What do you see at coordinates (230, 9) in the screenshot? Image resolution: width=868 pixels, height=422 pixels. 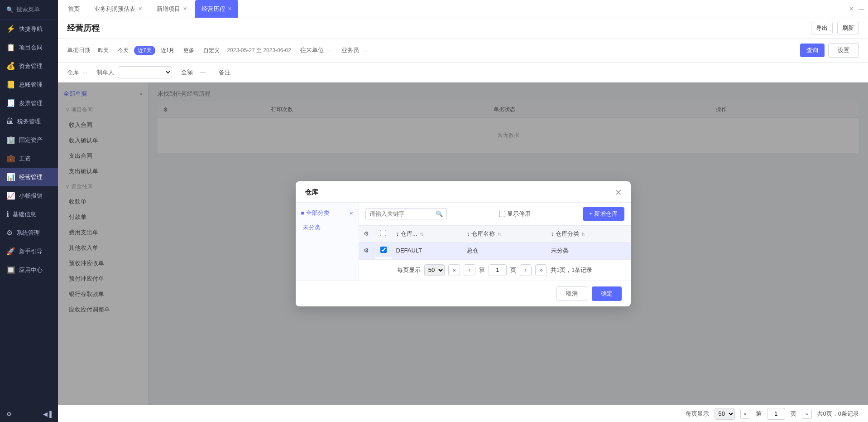 I see `close-tab-ops-history: ✕` at bounding box center [230, 9].